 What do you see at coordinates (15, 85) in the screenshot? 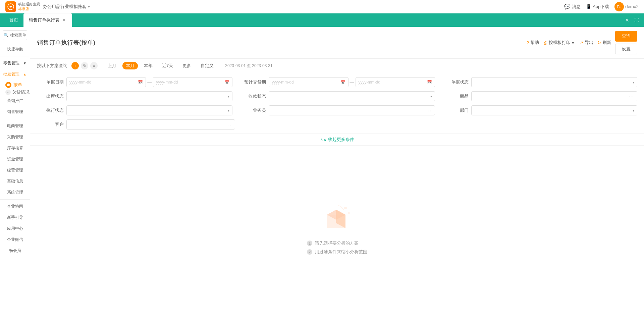
I see `sidebar-sub-order: 按单` at bounding box center [15, 85].